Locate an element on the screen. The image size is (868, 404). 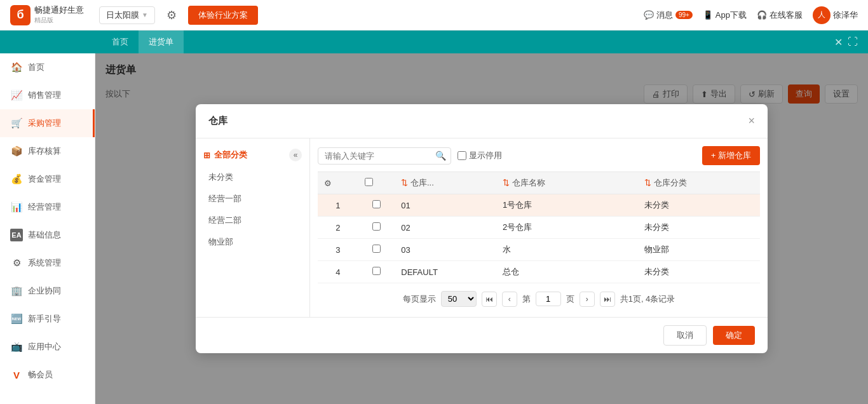
table-row: 1 01 1号仓库 未分类 is located at coordinates (539, 206).